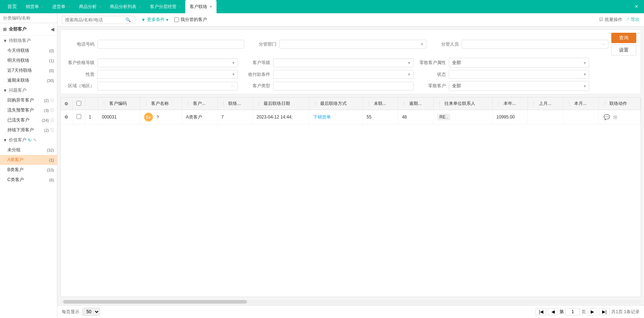  I want to click on col-settings: ⚙, so click(67, 104).